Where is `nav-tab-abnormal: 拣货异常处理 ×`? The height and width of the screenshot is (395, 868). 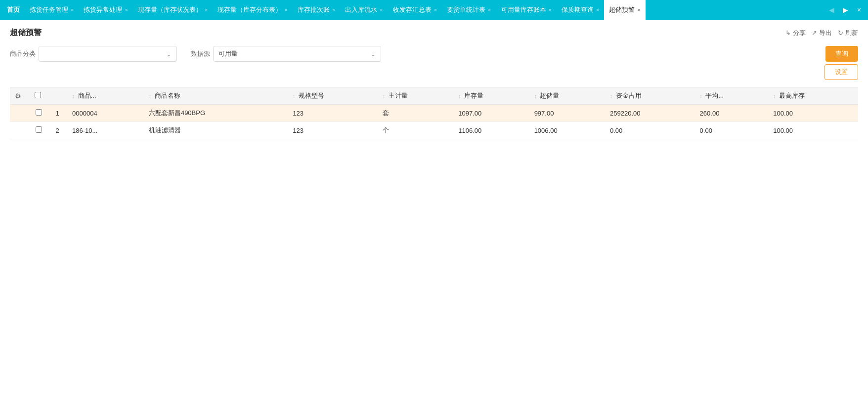 nav-tab-abnormal: 拣货异常处理 × is located at coordinates (106, 10).